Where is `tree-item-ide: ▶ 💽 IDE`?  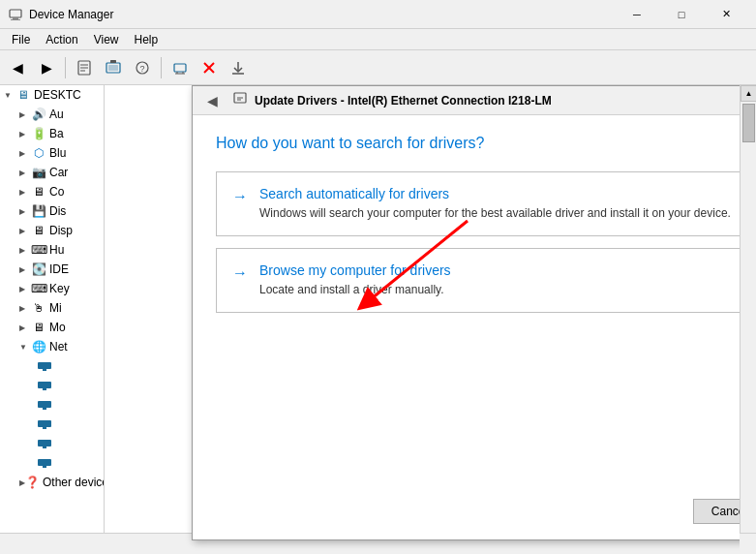 tree-item-ide: ▶ 💽 IDE is located at coordinates (52, 269).